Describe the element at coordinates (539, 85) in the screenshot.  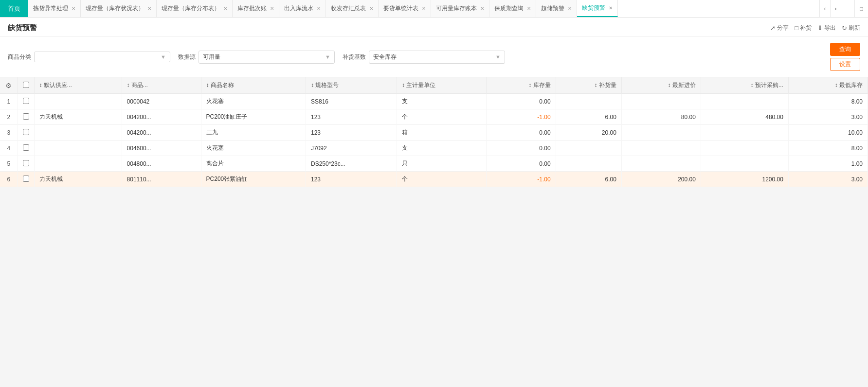
I see `th-stock-label: ↕ 库存量` at that location.